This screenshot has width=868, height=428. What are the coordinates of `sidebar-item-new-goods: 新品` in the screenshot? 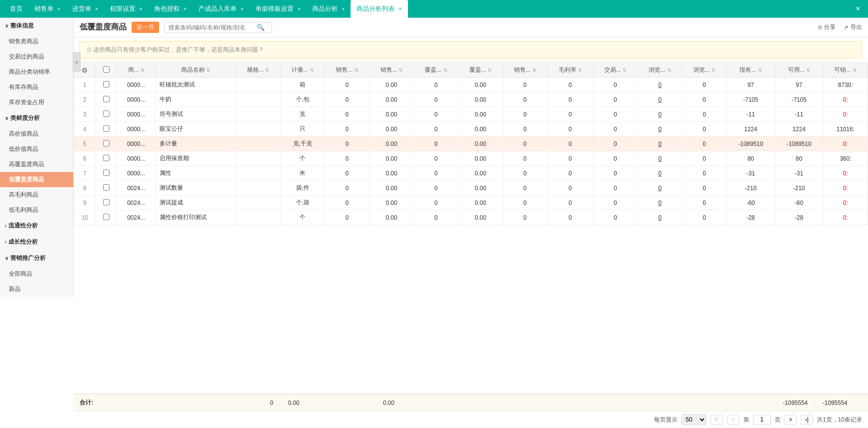 It's located at (36, 289).